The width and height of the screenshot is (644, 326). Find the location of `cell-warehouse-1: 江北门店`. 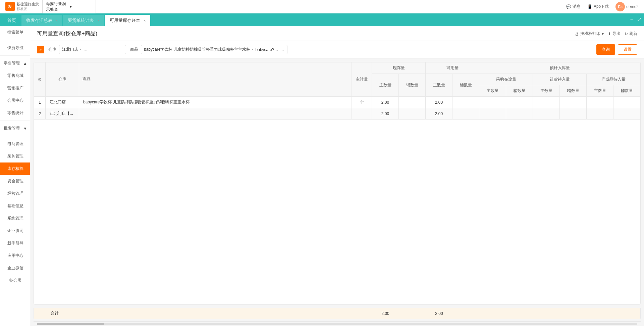

cell-warehouse-1: 江北门店 is located at coordinates (62, 102).